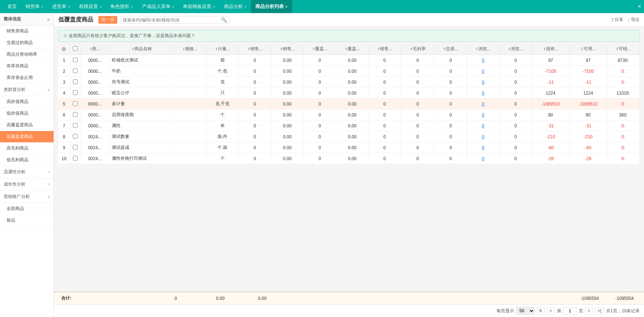 The image size is (644, 317). What do you see at coordinates (27, 102) in the screenshot?
I see `sidebar-item-high-value: 高价值商品` at bounding box center [27, 102].